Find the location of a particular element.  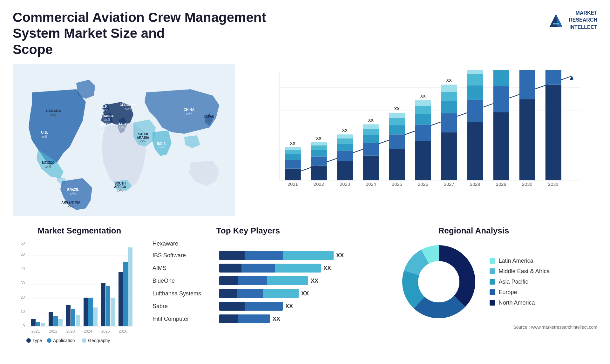

svg-text: SPAIN is located at coordinates (105, 125).